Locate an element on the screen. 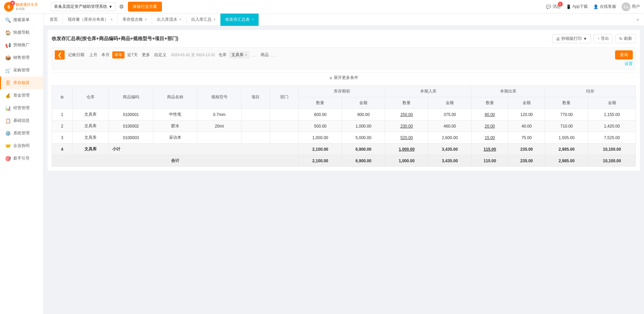 The image size is (644, 314). col-header-dept: 部门 is located at coordinates (284, 97).